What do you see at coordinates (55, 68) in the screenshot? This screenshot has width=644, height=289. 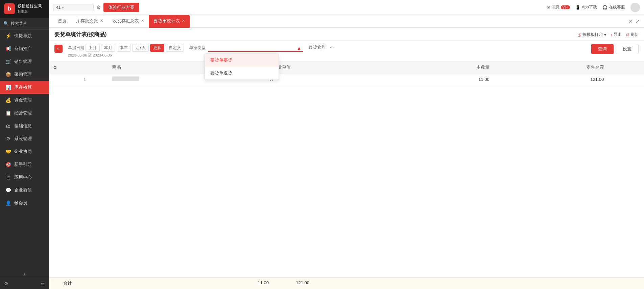 I see `col-settings: ⚙` at bounding box center [55, 68].